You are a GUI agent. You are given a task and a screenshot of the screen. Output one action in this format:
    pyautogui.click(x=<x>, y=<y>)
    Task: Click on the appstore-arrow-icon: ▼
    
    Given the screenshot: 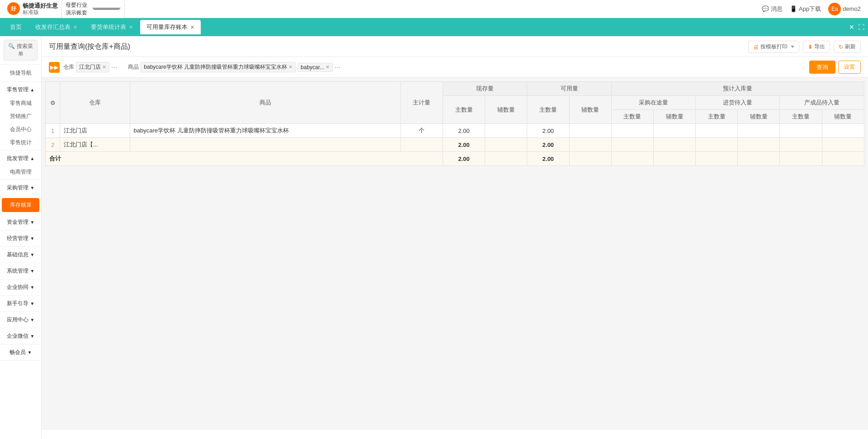 What is the action you would take?
    pyautogui.click(x=33, y=320)
    